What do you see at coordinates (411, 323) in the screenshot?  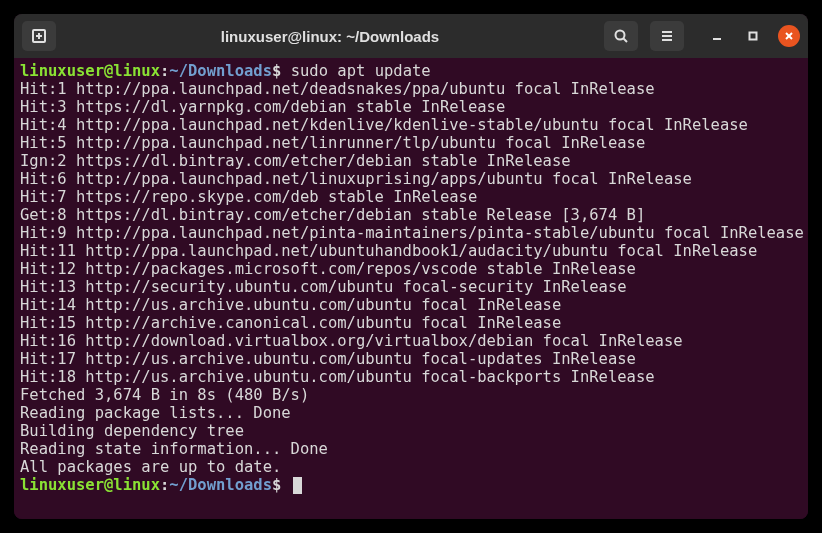 I see `output-line: Hit:15 http://archive.canonical.com/ubun…` at bounding box center [411, 323].